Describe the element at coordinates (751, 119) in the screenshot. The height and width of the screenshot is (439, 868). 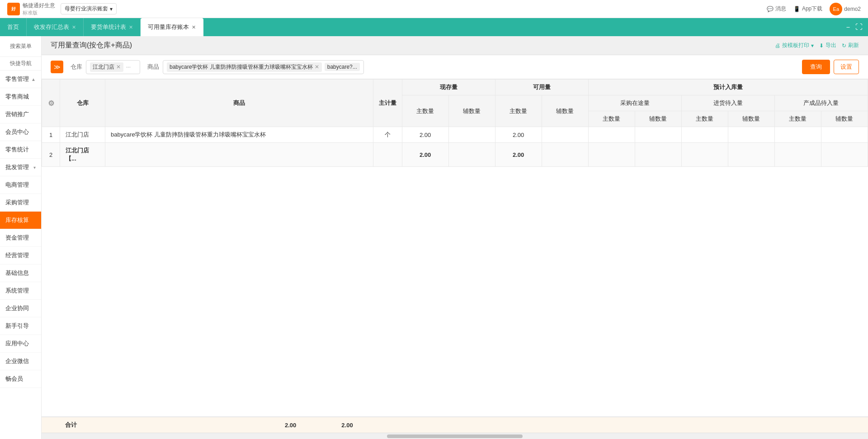
I see `col-header-incoming-pending-aux: 辅数量` at that location.